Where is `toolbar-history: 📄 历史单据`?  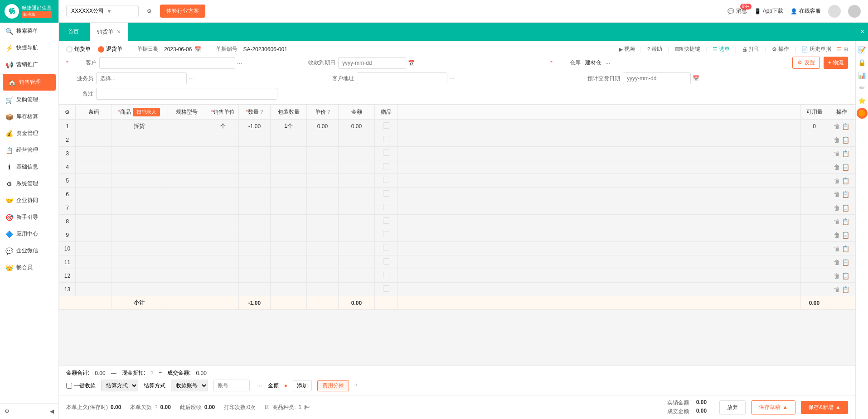
toolbar-history: 📄 历史单据 is located at coordinates (816, 49).